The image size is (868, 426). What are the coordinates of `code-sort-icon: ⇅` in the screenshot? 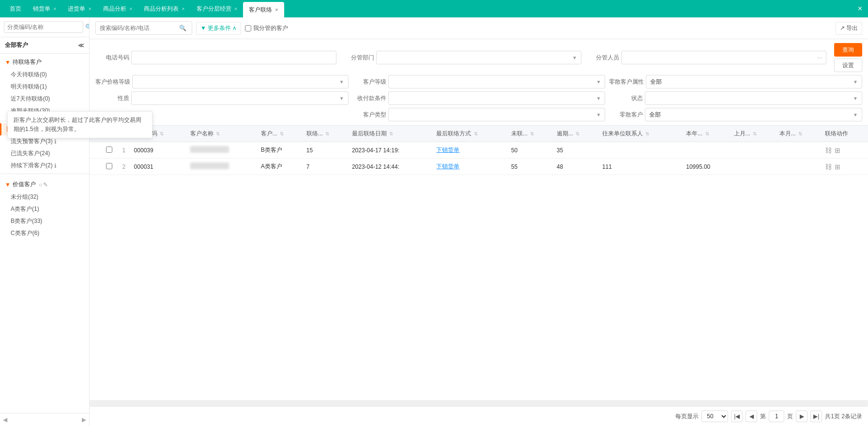 It's located at (162, 133).